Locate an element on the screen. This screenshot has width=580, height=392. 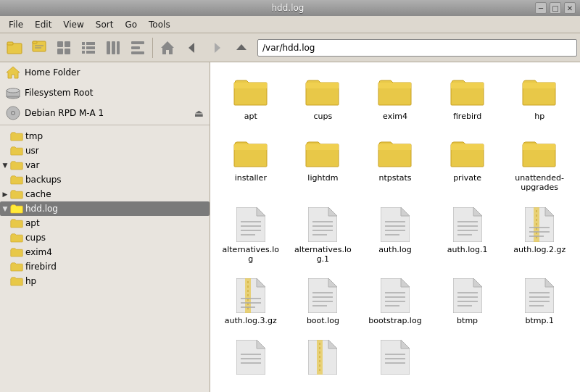
new-folder-button is located at coordinates (14, 48).